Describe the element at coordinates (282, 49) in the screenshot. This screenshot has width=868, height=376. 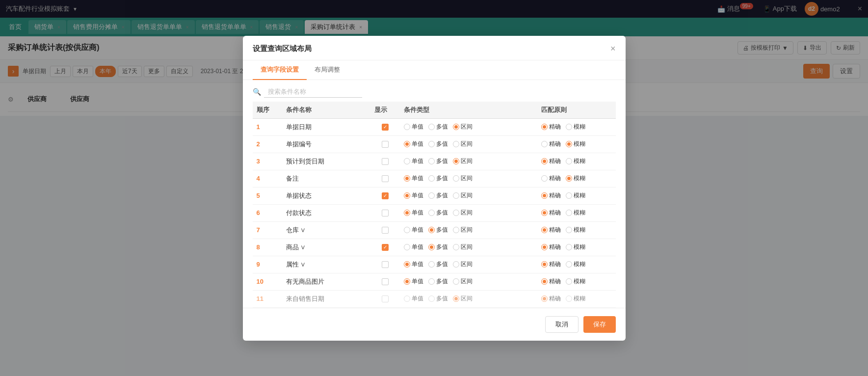
I see `dialog-title: 设置查询区域布局` at that location.